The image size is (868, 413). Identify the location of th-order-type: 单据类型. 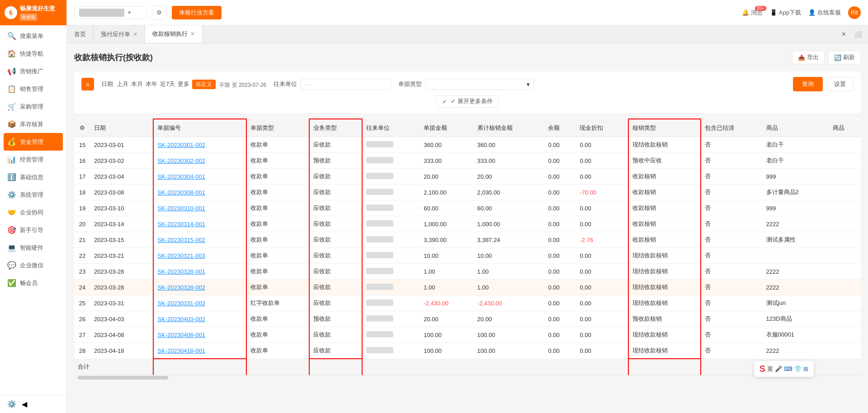
(278, 128).